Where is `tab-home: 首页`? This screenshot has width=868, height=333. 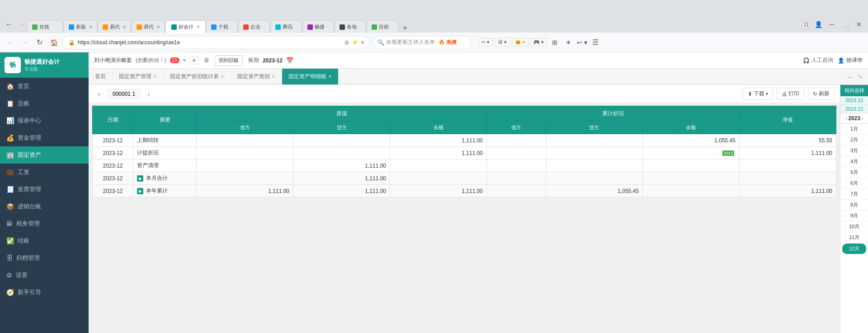 tab-home: 首页 is located at coordinates (100, 77).